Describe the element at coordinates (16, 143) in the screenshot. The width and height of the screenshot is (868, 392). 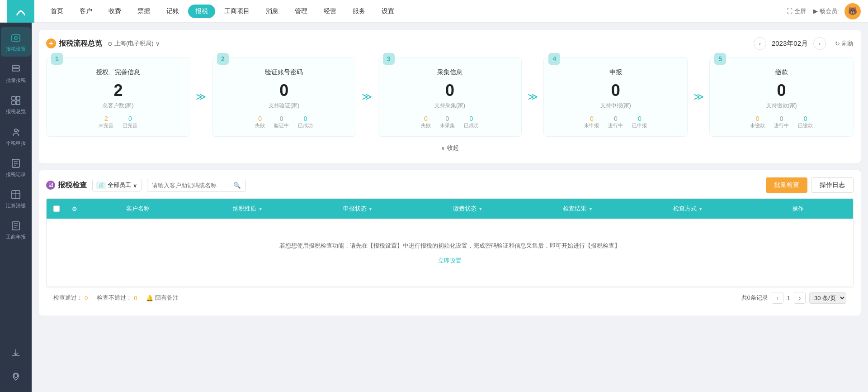
I see `personal-tax-label: 个税申报` at that location.